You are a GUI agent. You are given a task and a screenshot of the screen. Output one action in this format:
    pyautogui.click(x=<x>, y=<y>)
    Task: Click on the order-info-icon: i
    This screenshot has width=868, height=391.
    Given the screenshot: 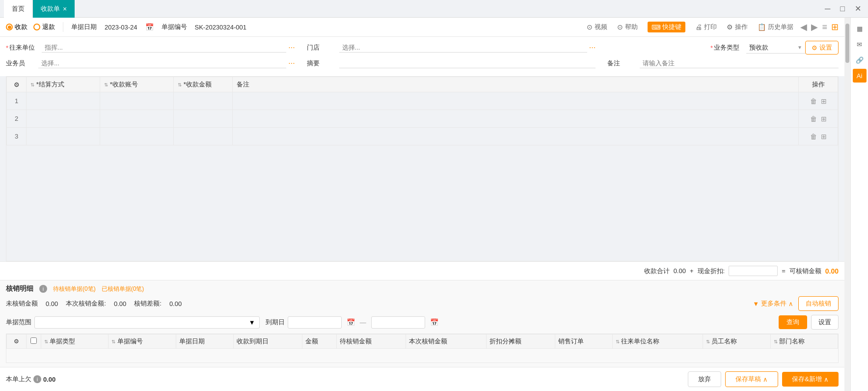 What is the action you would take?
    pyautogui.click(x=37, y=379)
    